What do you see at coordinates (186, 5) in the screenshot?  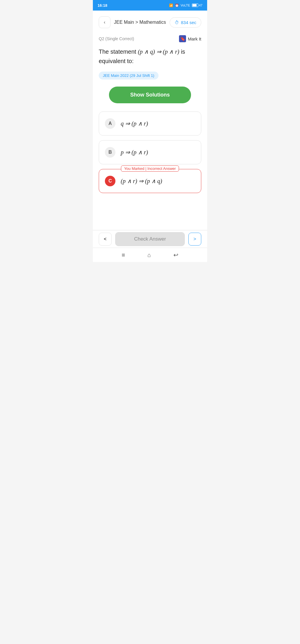 I see `status-icons: 📶 ⏰ VoLTE 47` at bounding box center [186, 5].